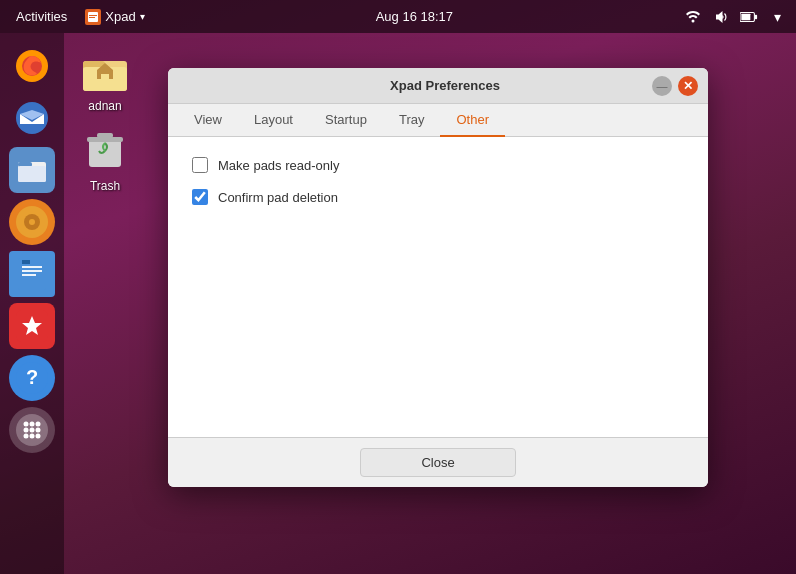  I want to click on dialog-window-buttons: — ✕, so click(675, 86).